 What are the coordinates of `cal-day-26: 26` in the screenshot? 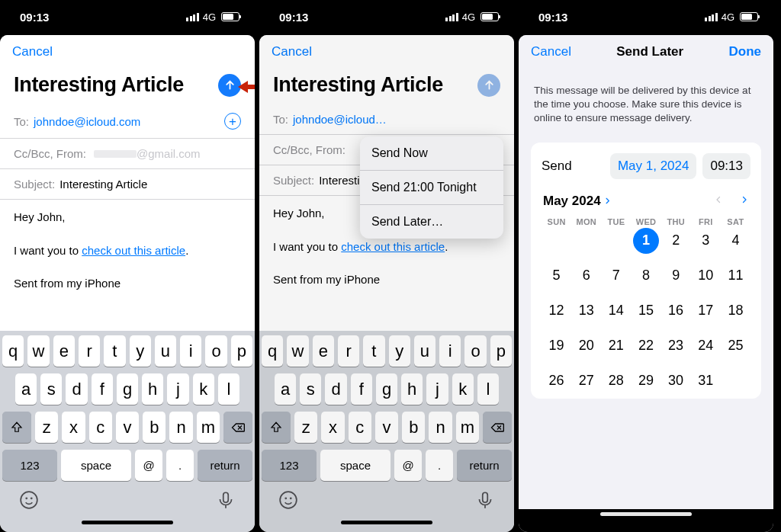 It's located at (557, 381).